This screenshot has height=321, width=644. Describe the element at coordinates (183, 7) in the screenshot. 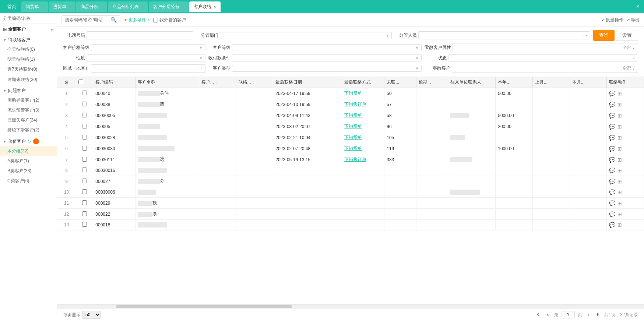

I see `close-customer-segment-icon: ×` at that location.